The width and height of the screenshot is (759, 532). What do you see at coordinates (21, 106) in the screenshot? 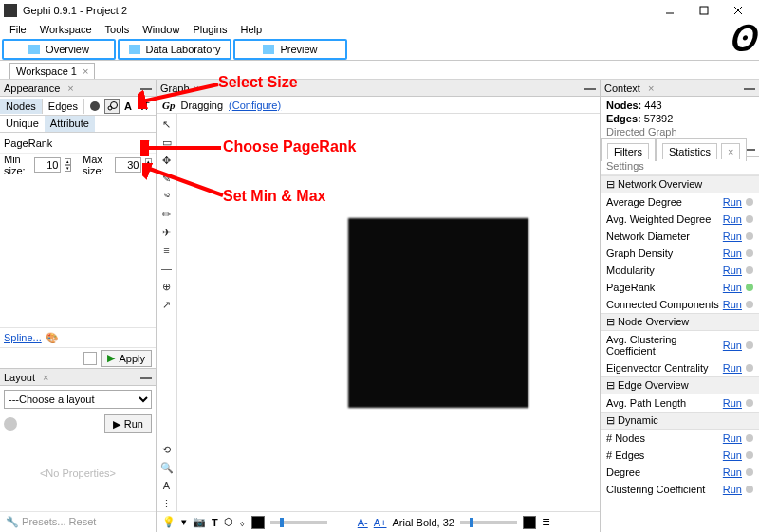
I see `subtab-nodes: Nodes` at bounding box center [21, 106].